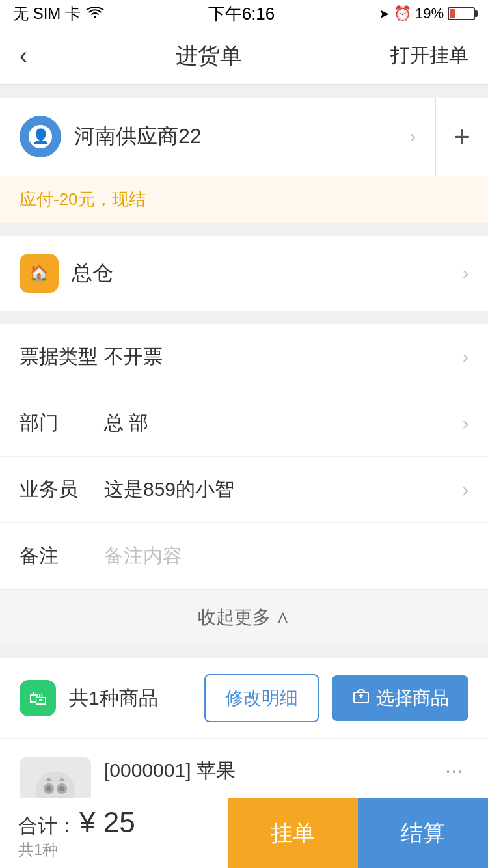 Image resolution: width=488 pixels, height=868 pixels. I want to click on back-button: ‹, so click(23, 56).